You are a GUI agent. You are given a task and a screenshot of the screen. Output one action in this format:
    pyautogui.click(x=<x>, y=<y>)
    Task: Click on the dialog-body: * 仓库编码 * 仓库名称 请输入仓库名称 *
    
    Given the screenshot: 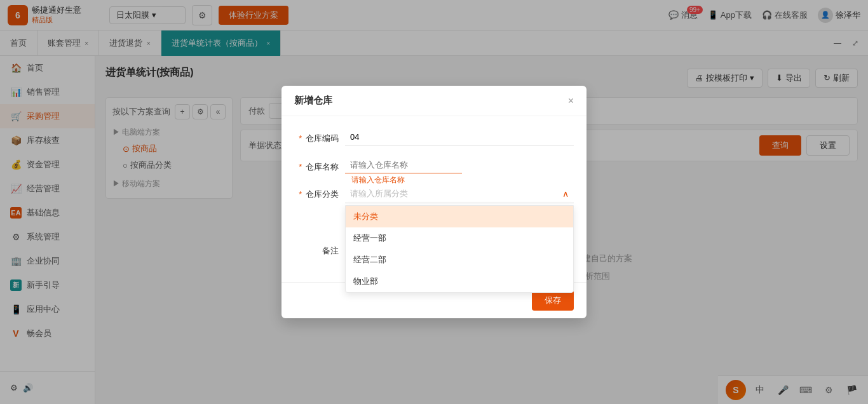 What is the action you would take?
    pyautogui.click(x=434, y=199)
    